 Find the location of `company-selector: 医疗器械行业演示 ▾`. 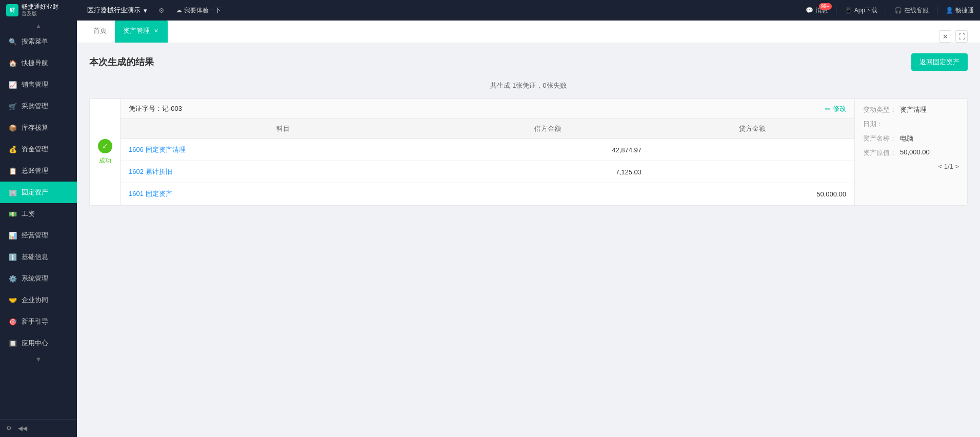

company-selector: 医疗器械行业演示 ▾ is located at coordinates (117, 10).